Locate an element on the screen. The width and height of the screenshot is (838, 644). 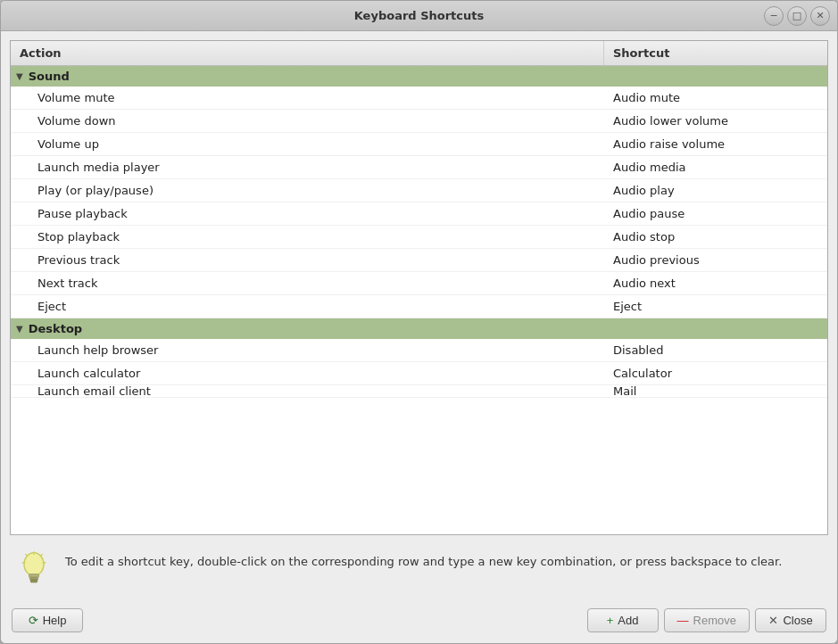
action-cell: Volume mute is located at coordinates (307, 98).